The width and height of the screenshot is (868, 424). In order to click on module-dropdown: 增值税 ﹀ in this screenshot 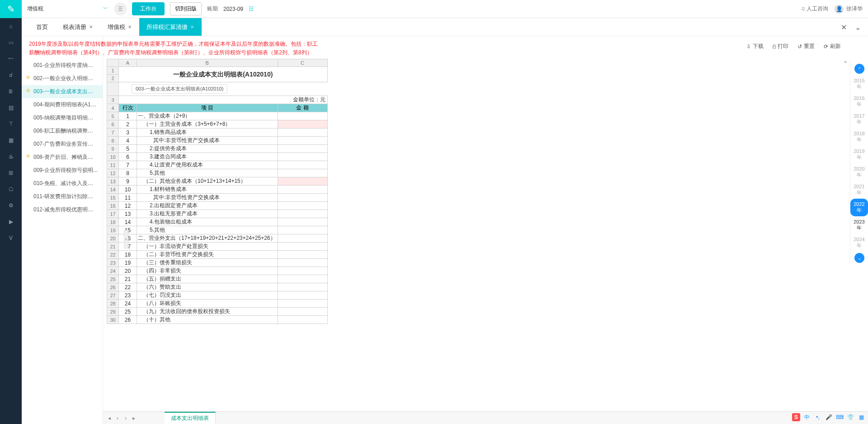, I will do `click(68, 9)`.